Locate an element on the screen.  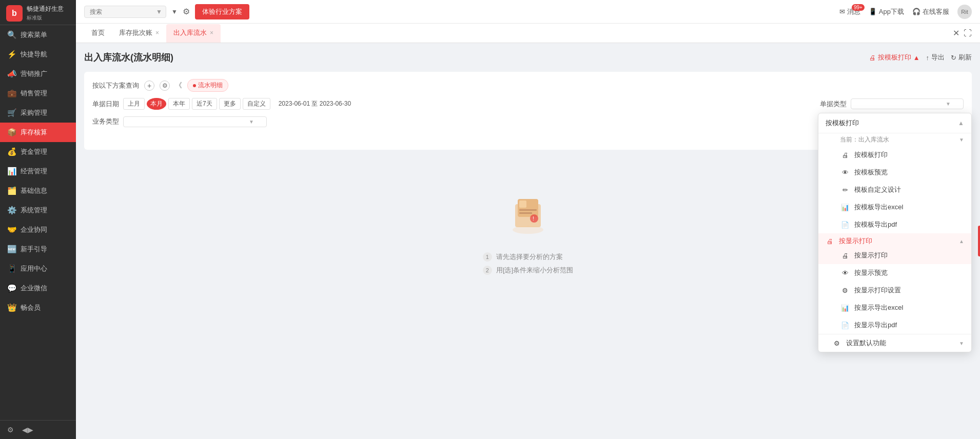
app-download-button: 📱 App下载 is located at coordinates (887, 12).